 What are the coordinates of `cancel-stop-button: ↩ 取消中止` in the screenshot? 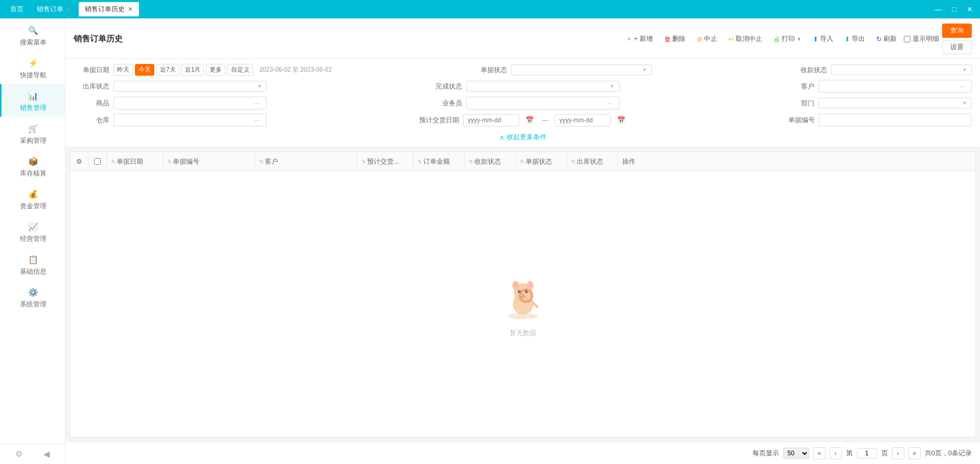 It's located at (745, 39).